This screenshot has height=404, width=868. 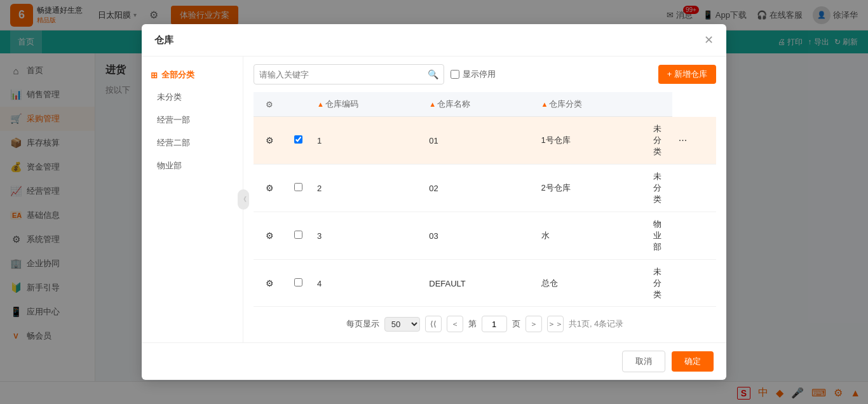 What do you see at coordinates (154, 75) in the screenshot?
I see `grid-icon: ⊞` at bounding box center [154, 75].